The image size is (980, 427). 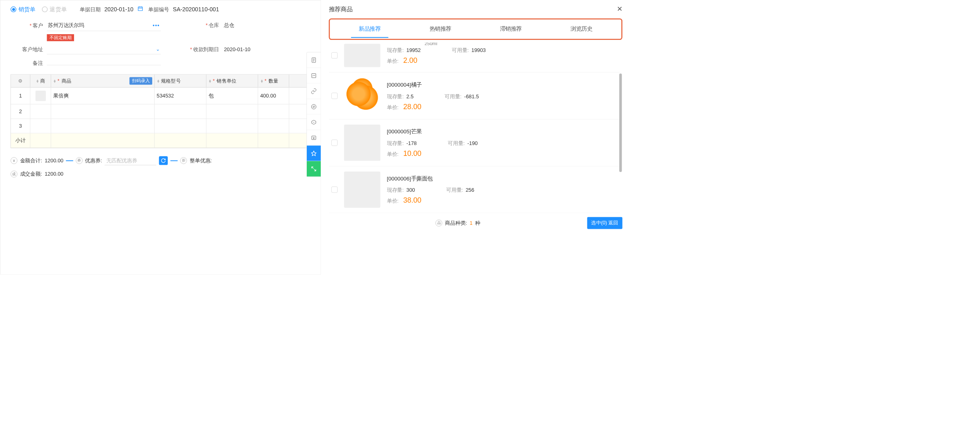 What do you see at coordinates (54, 174) in the screenshot?
I see `deal-value: 1200.00` at bounding box center [54, 174].